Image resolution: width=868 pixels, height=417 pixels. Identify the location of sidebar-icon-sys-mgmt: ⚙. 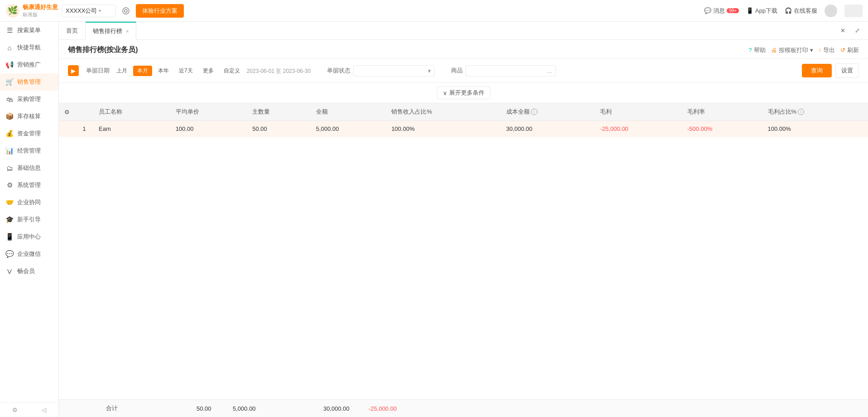
(10, 185).